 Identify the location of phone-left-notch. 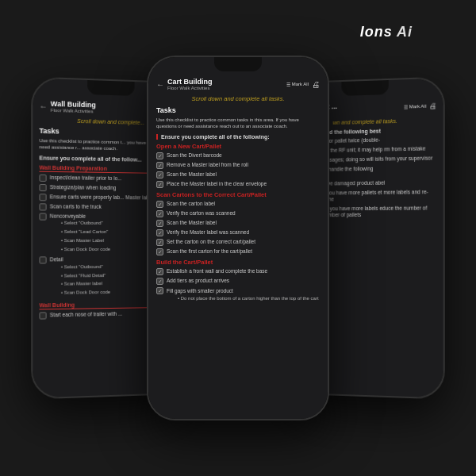
(111, 88).